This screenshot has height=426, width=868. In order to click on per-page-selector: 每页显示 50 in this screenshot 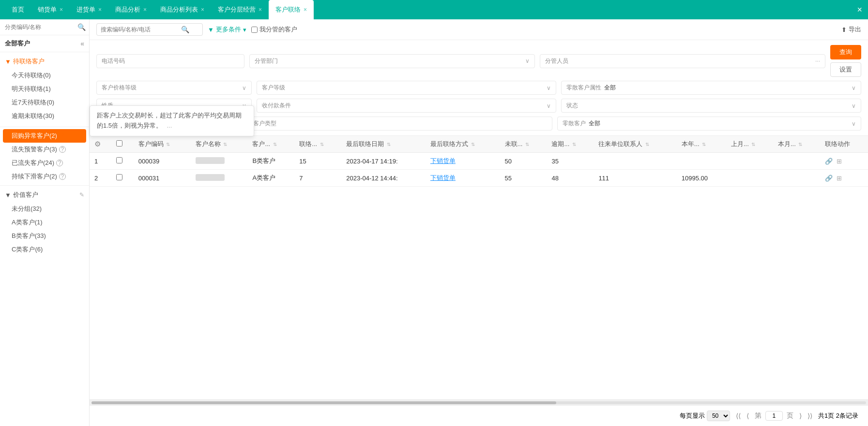, I will do `click(705, 416)`.